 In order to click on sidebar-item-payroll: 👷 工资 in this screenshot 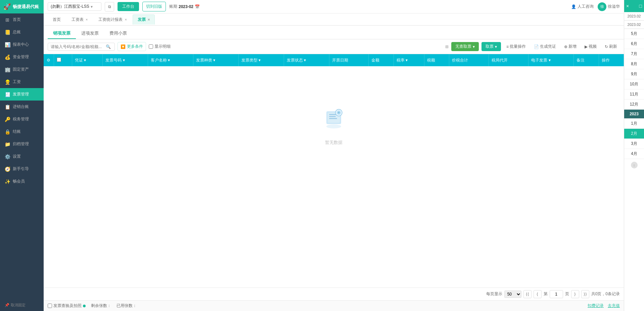, I will do `click(22, 82)`.